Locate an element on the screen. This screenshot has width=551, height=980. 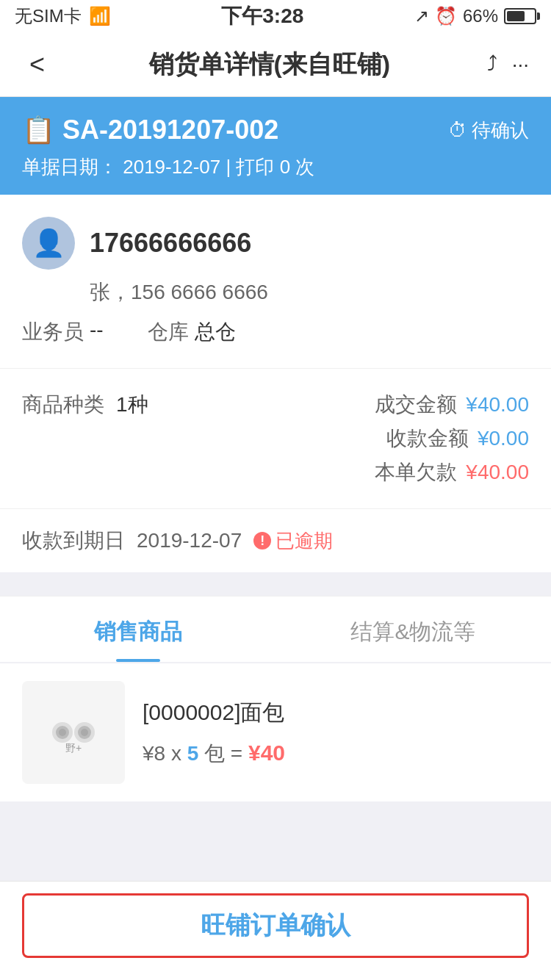
tab-underline is located at coordinates (138, 660).